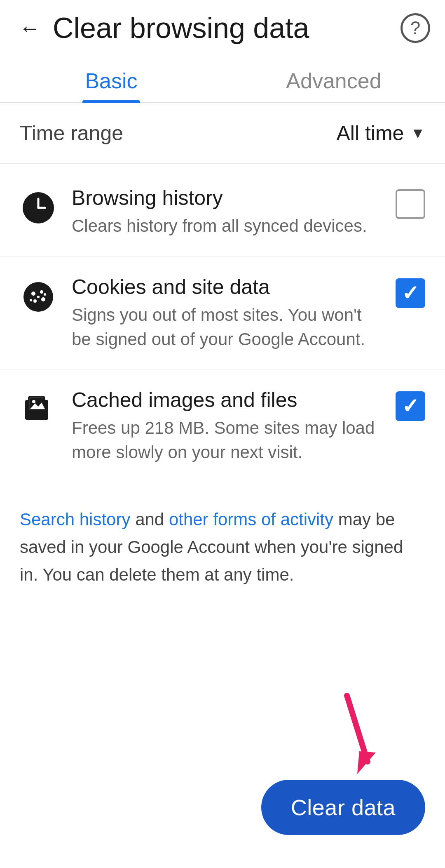 The height and width of the screenshot is (868, 445). I want to click on cache-icon, so click(38, 410).